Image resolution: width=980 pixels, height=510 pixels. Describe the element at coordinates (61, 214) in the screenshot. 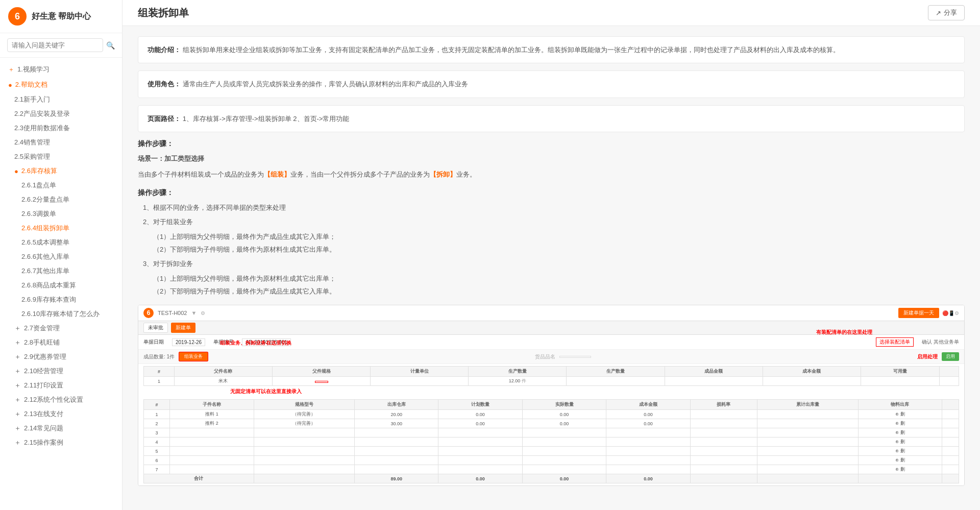

I see `sidebar-item-transfer: 2.6.3调拨单` at that location.